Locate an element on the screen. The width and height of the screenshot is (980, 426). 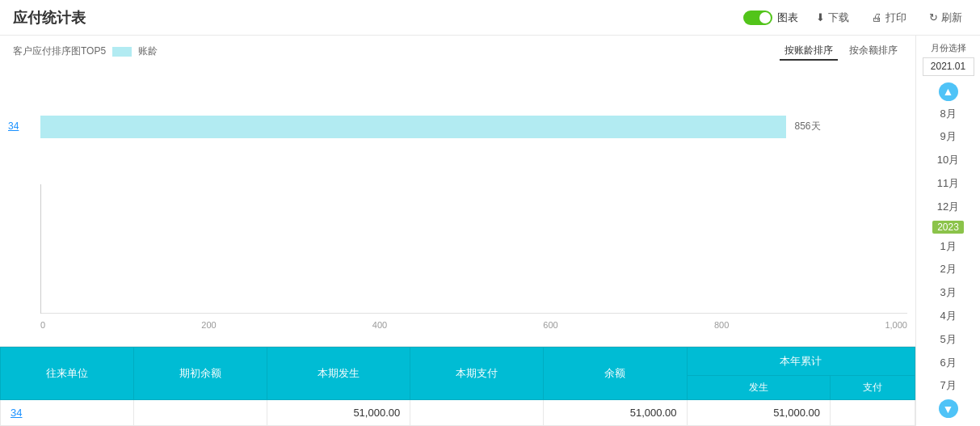
month-4: 4月 is located at coordinates (948, 317).